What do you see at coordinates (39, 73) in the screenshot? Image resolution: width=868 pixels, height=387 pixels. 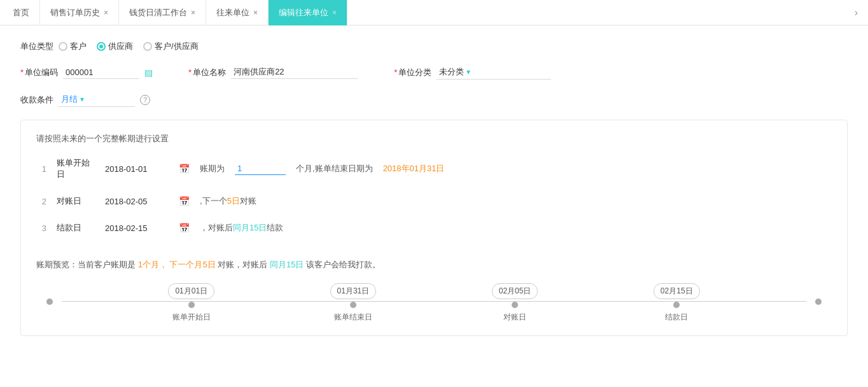 I see `unit-code-label: *单位编码` at bounding box center [39, 73].